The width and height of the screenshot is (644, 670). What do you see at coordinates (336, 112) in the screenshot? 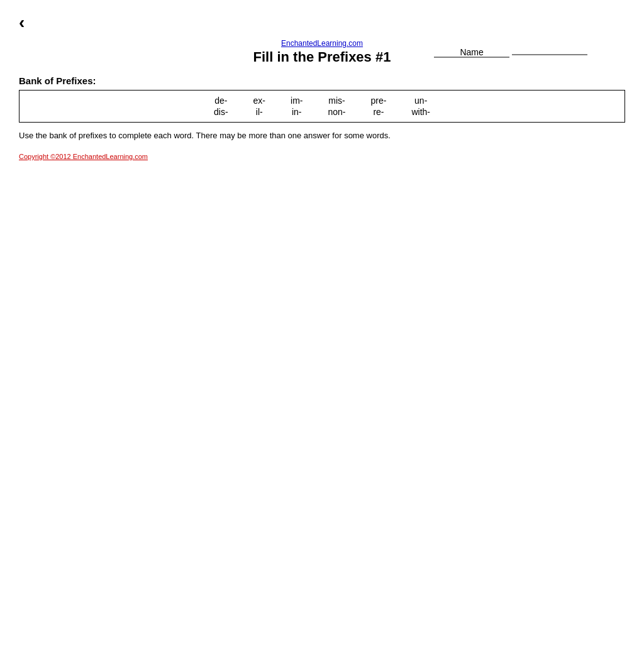
I see `prefix-item: non-` at bounding box center [336, 112].